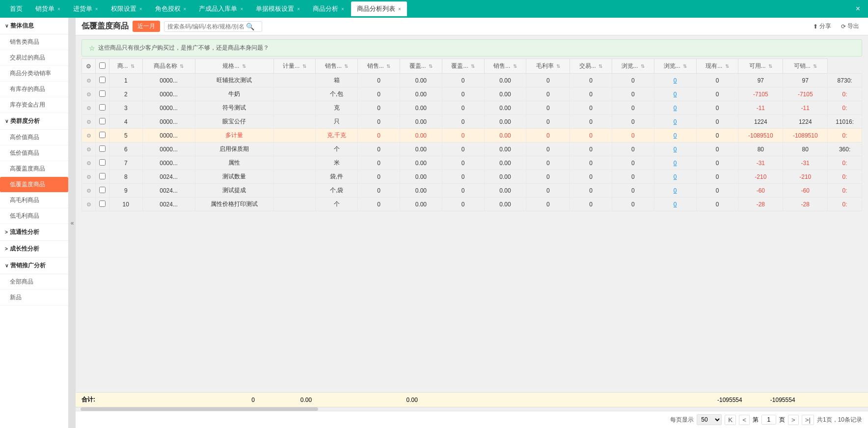  What do you see at coordinates (146, 27) in the screenshot?
I see `period-button: 近一月` at bounding box center [146, 27].